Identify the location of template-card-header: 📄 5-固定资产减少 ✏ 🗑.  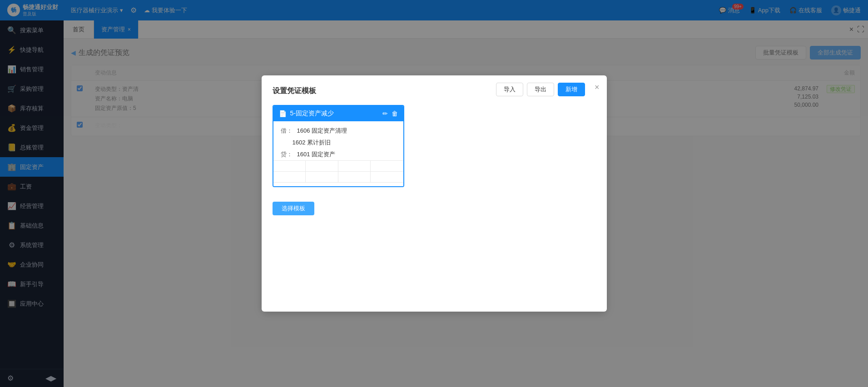
(338, 114).